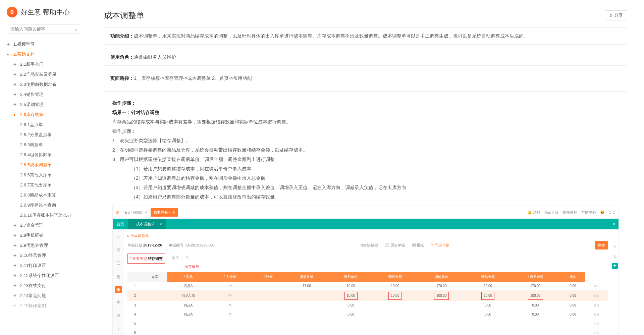 The image size is (644, 335). Describe the element at coordinates (368, 286) in the screenshot. I see `table-row: 1商品A个17.0010.0010.00170.0010.00170.000.0…` at that location.